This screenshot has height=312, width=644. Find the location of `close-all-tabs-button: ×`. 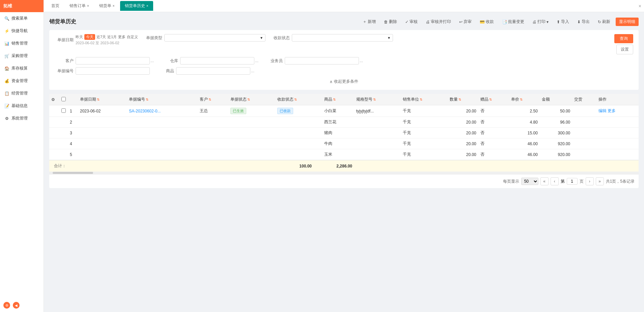

close-all-tabs-button: × is located at coordinates (640, 6).